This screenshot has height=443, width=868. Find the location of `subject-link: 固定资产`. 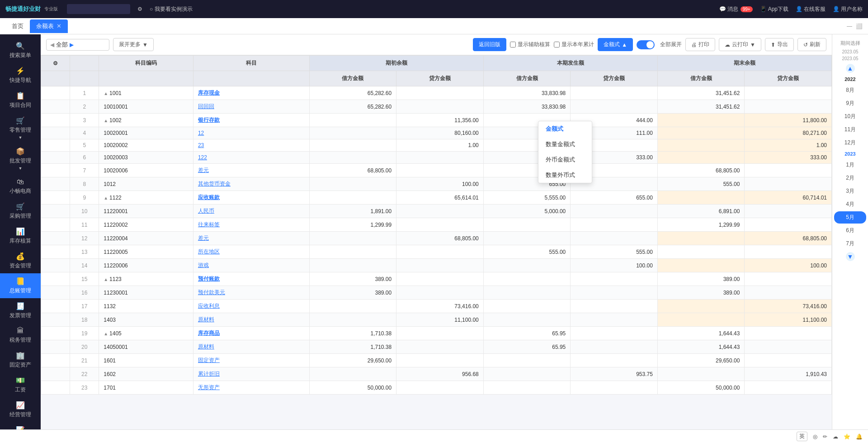

subject-link: 固定资产 is located at coordinates (209, 360).